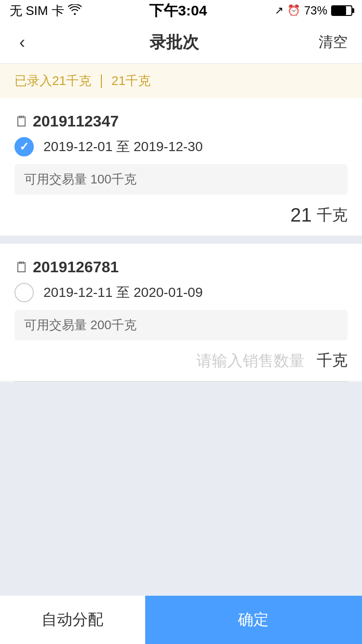  Describe the element at coordinates (316, 11) in the screenshot. I see `battery-percent: 73%` at that location.